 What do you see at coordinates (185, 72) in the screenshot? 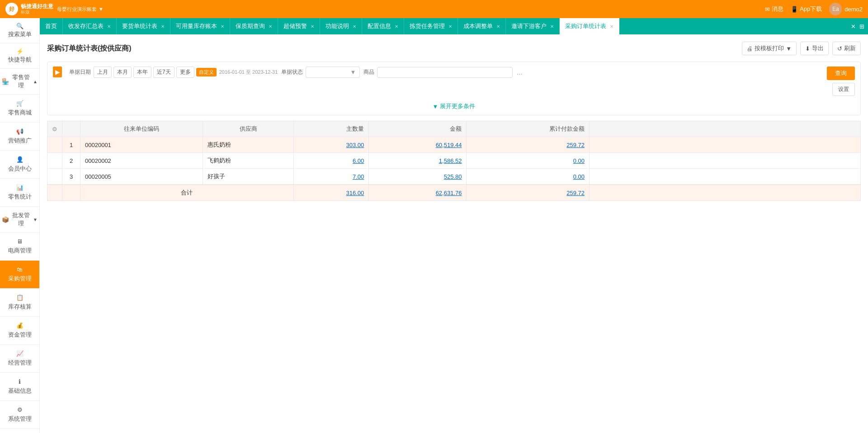
I see `date-btn-more: 更多` at bounding box center [185, 72].